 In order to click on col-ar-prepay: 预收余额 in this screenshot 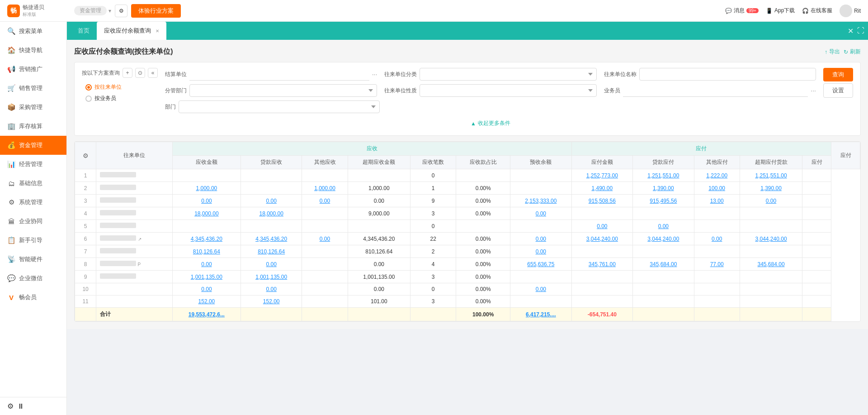, I will do `click(541, 162)`.